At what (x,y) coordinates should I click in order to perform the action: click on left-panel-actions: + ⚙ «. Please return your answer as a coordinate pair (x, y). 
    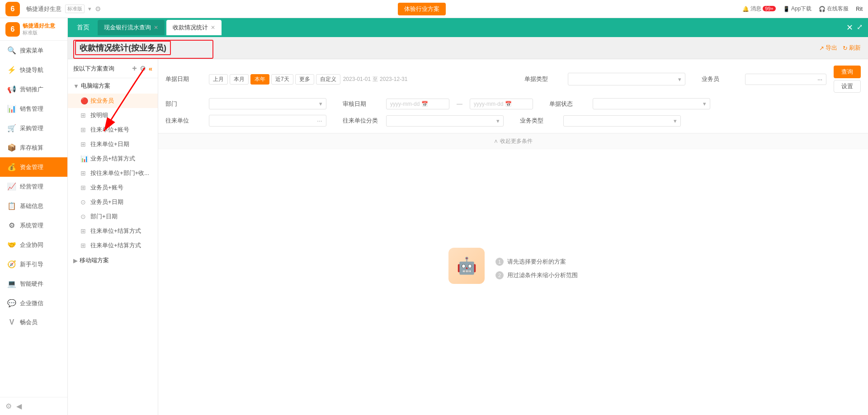
    Looking at the image, I should click on (142, 69).